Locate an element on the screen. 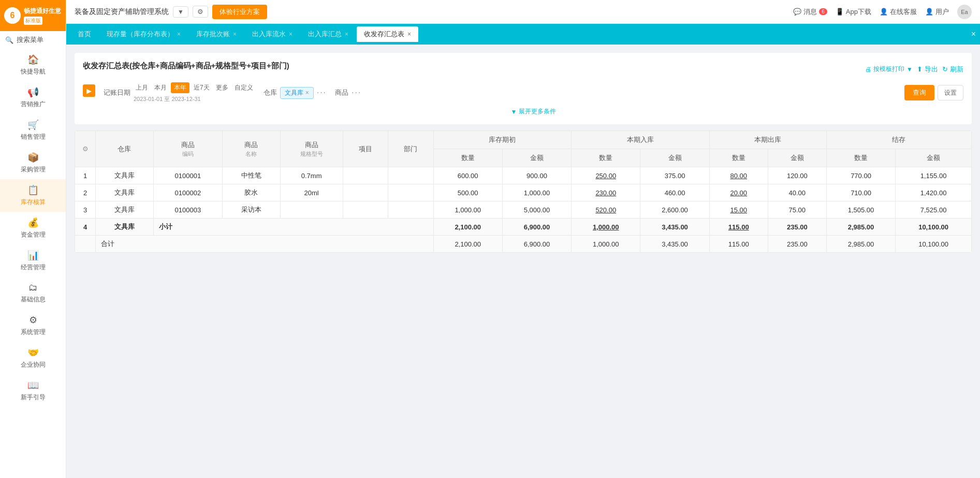 The image size is (980, 478). footer-out-amt: 235.00 is located at coordinates (797, 244).